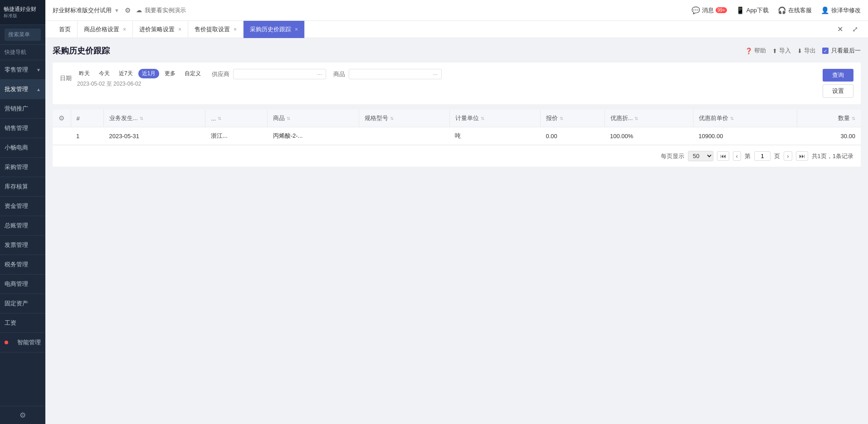 This screenshot has height=424, width=868. What do you see at coordinates (105, 29) in the screenshot?
I see `tab-price: 商品价格设置 ×` at bounding box center [105, 29].